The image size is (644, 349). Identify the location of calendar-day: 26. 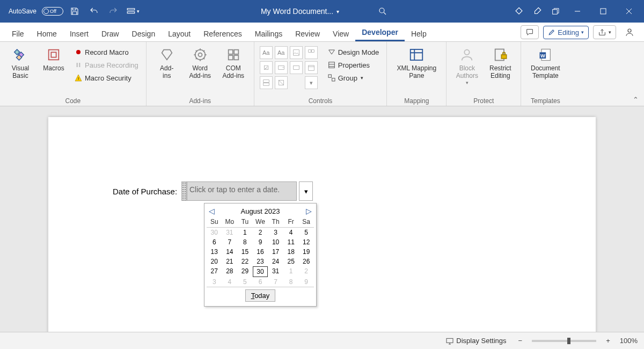
(306, 261).